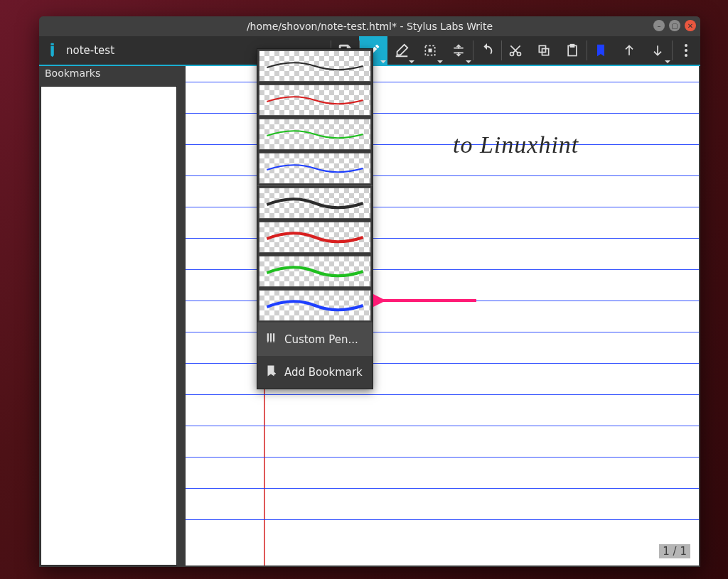  I want to click on maximize-button: ▢, so click(675, 26).